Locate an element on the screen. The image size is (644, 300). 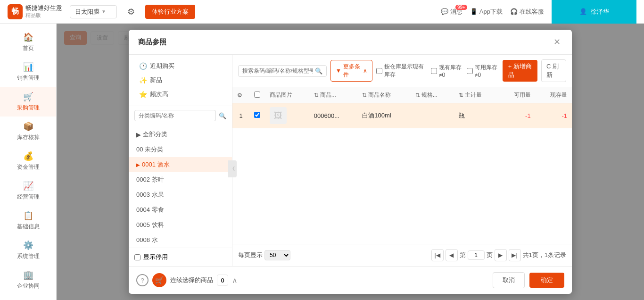
sidebar-item-home: 🏠 首页 is located at coordinates (28, 42).